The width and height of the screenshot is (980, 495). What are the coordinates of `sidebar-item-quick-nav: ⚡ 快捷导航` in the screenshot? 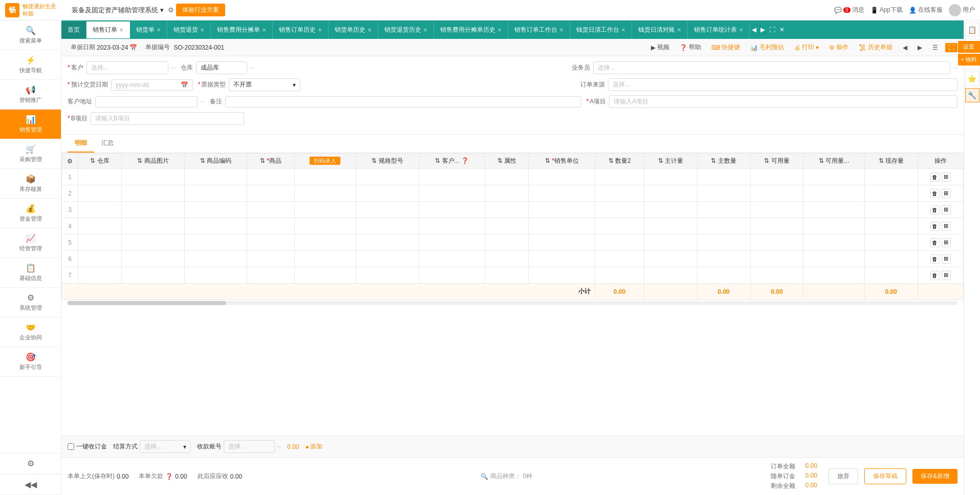 It's located at (31, 65).